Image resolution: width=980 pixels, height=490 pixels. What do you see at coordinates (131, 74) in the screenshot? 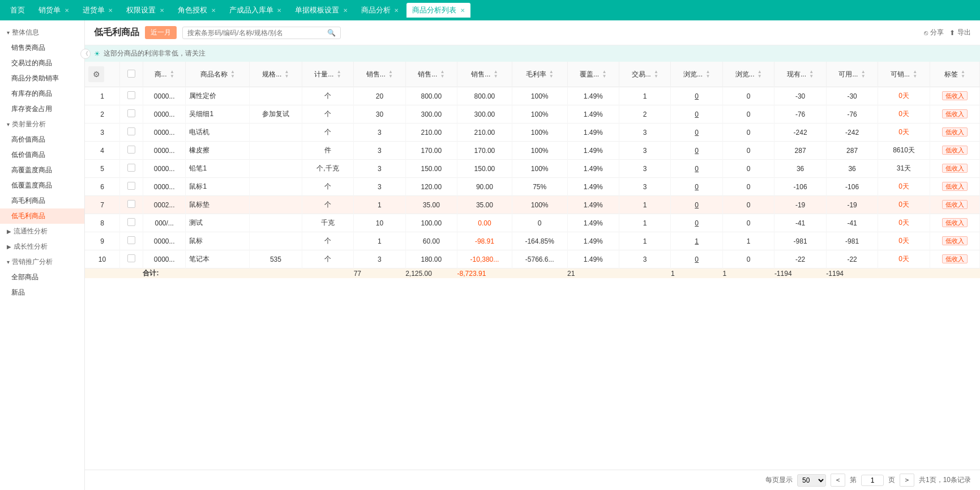
I see `select-all-checkbox` at bounding box center [131, 74].